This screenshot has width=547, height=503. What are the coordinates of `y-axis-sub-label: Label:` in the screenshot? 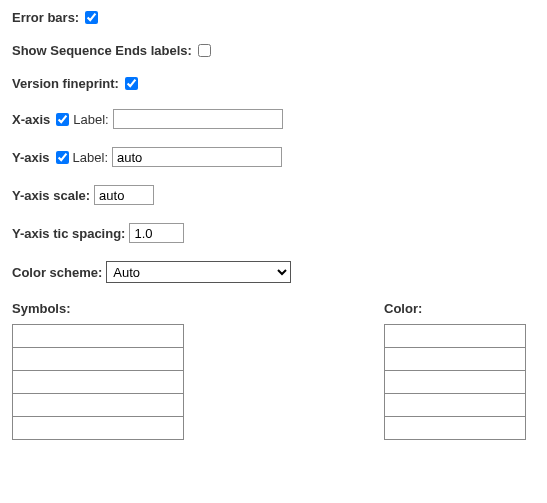 It's located at (90, 158).